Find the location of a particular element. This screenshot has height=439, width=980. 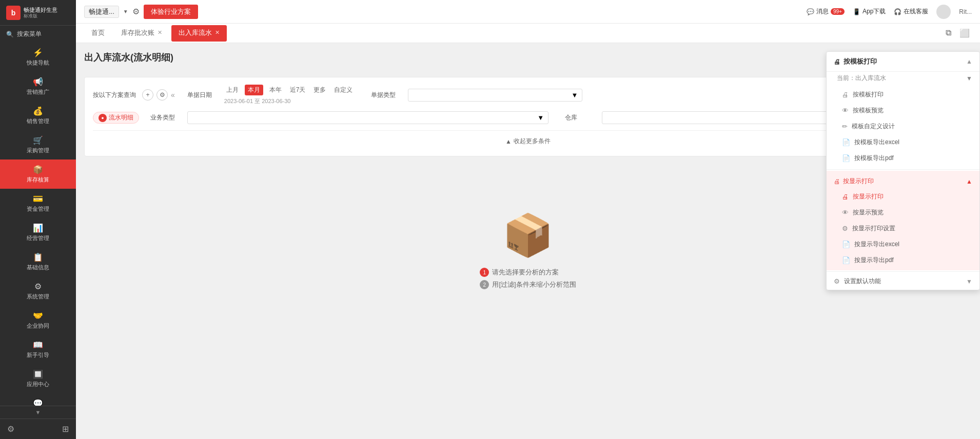

sidebar-search-label: 搜索菜单 is located at coordinates (29, 34).